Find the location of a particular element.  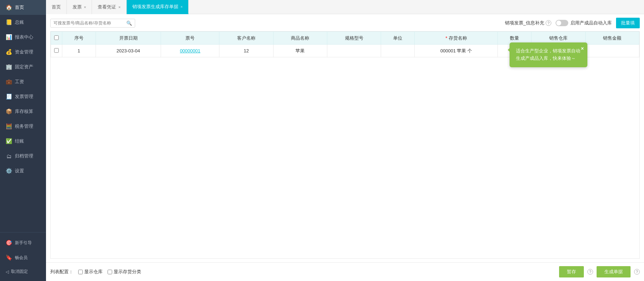

tax-icon: 🧮 is located at coordinates (9, 126).